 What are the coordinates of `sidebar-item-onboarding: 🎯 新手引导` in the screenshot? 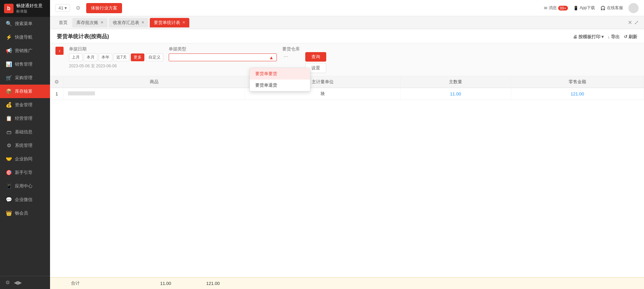 It's located at (25, 173).